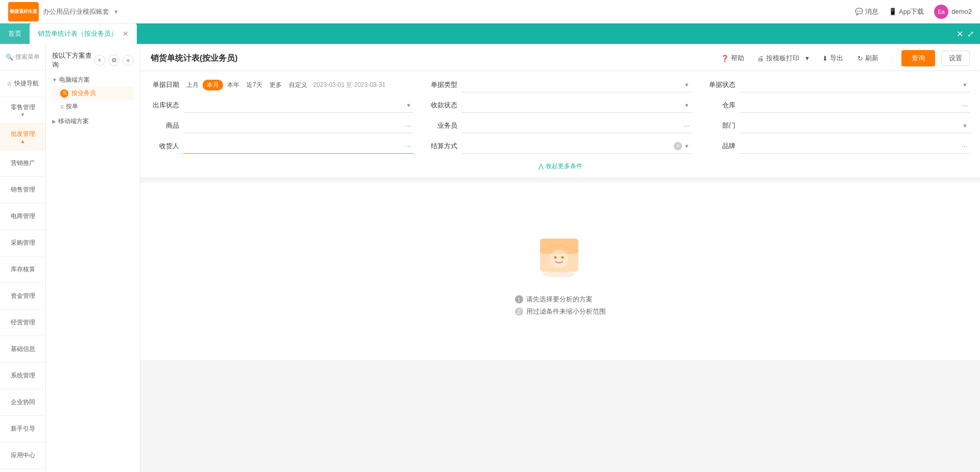  I want to click on bill-type-input, so click(573, 85).